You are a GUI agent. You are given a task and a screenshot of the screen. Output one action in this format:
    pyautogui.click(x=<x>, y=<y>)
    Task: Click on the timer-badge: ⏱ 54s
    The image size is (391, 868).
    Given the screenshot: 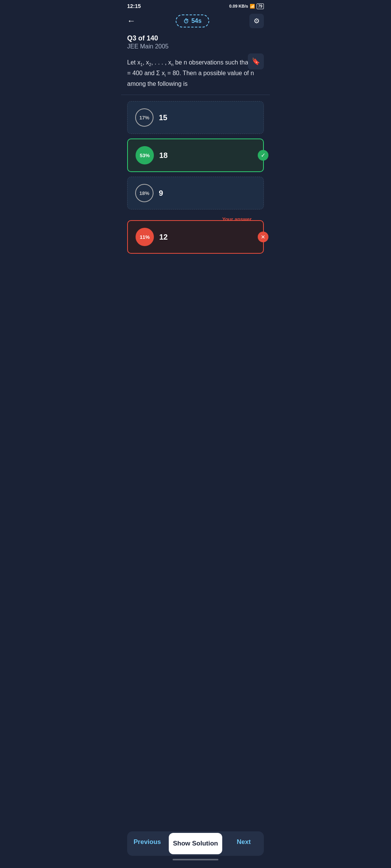 What is the action you would take?
    pyautogui.click(x=192, y=21)
    